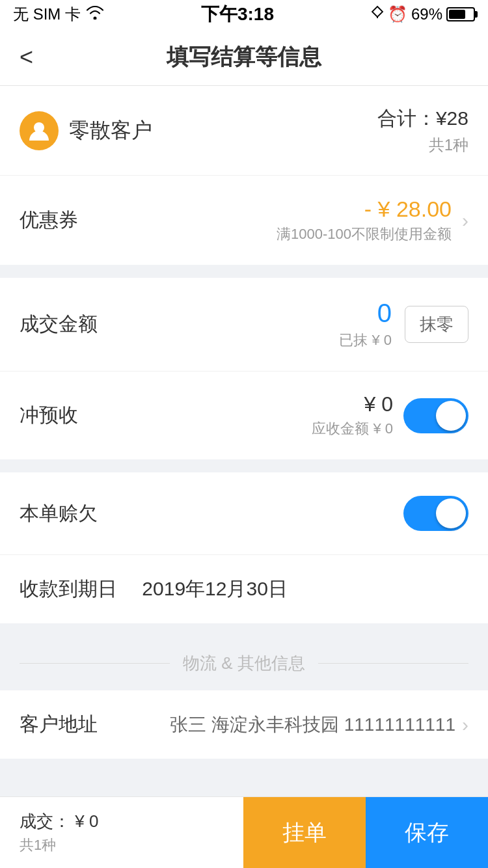 This screenshot has height=868, width=488. Describe the element at coordinates (59, 725) in the screenshot. I see `address-label: 客户地址` at that location.